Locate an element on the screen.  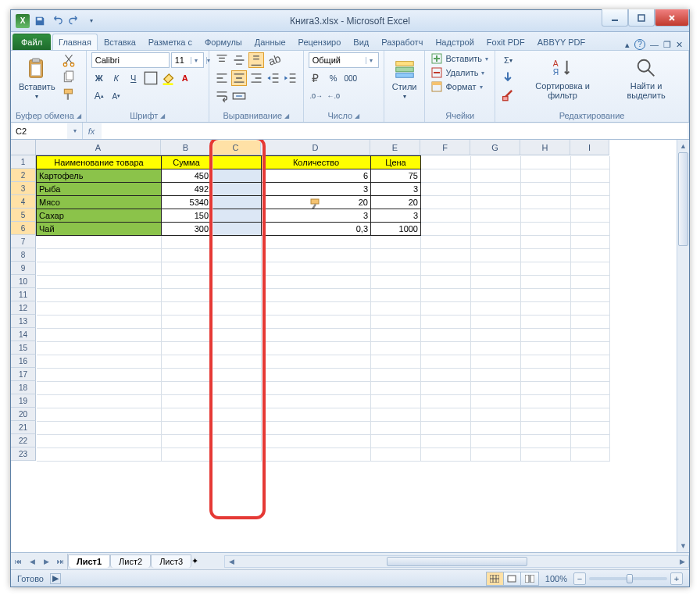
undo-button is located at coordinates (57, 21).